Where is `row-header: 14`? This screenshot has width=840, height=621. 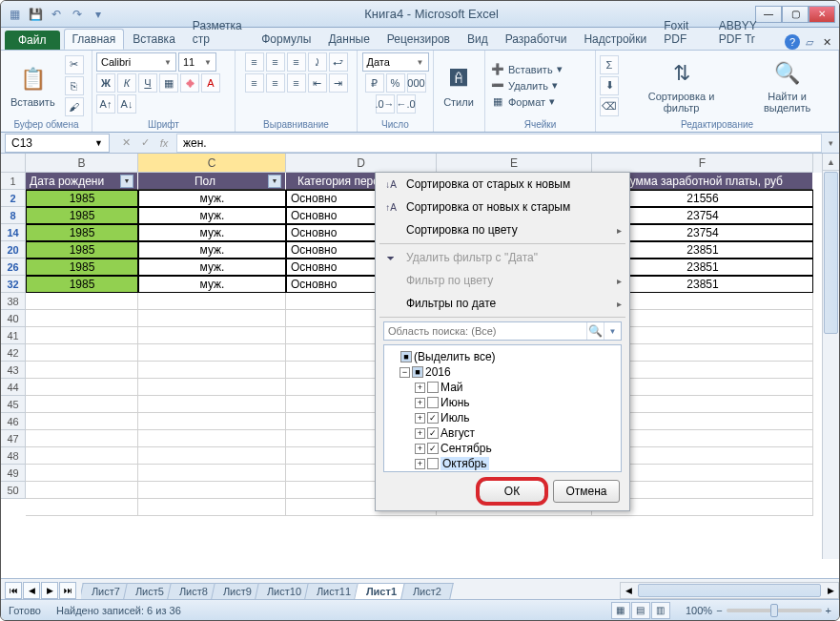
row-header: 14 is located at coordinates (13, 233).